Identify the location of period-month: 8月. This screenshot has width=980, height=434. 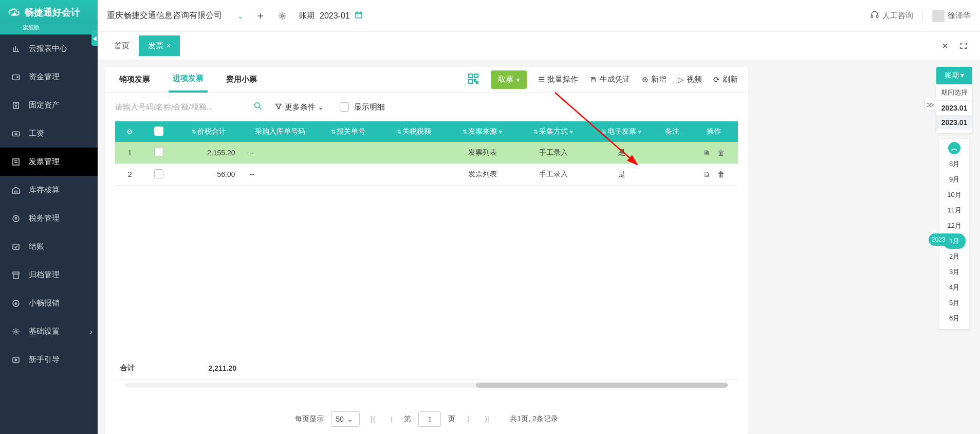
(954, 164).